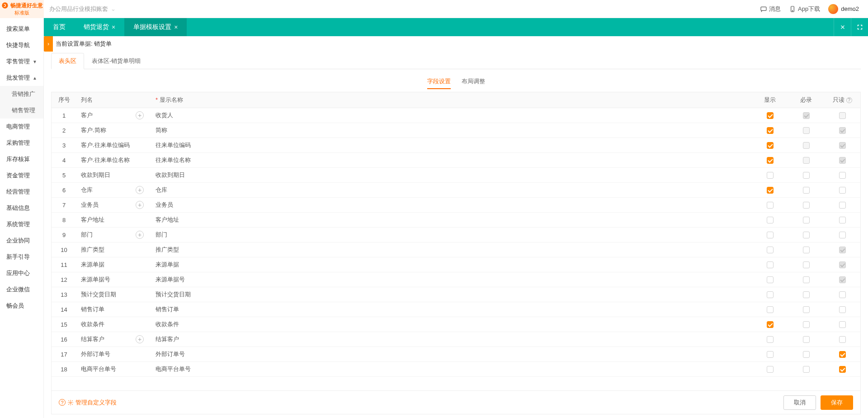 The width and height of the screenshot is (868, 418). I want to click on sidebar-subitem: 营销推广, so click(22, 94).